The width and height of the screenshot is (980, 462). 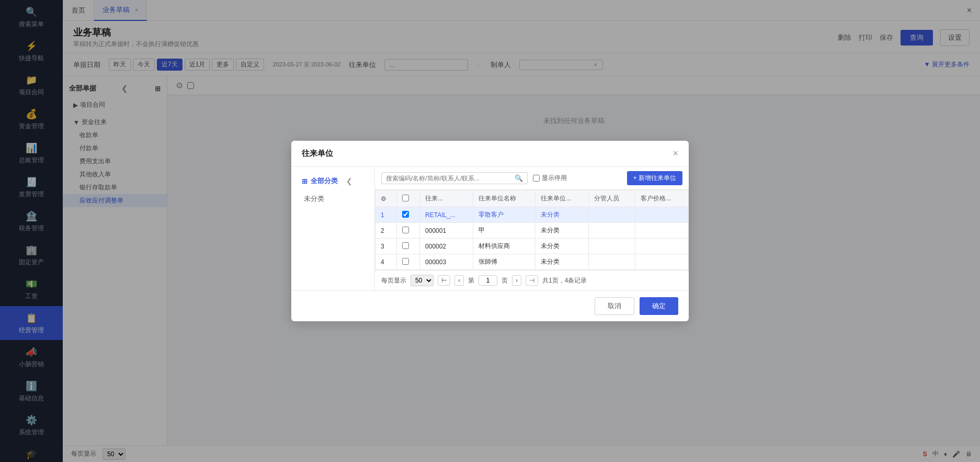 I want to click on modal-all-categories: ⊞ 全部分类, so click(x=320, y=181).